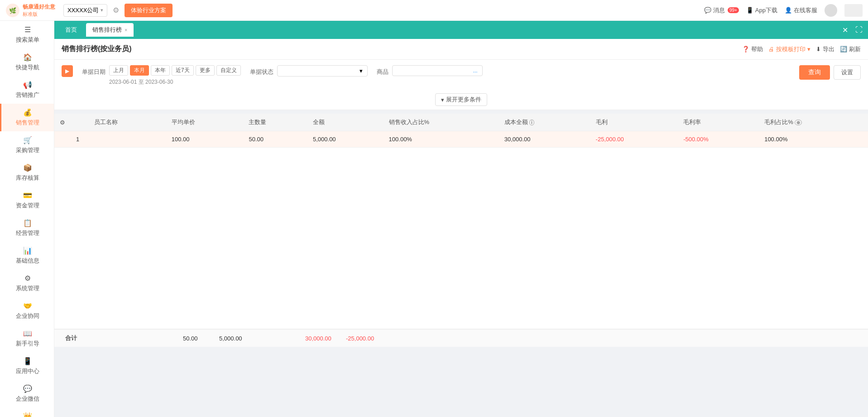  I want to click on tab-close-window-icon: ✕, so click(845, 30).